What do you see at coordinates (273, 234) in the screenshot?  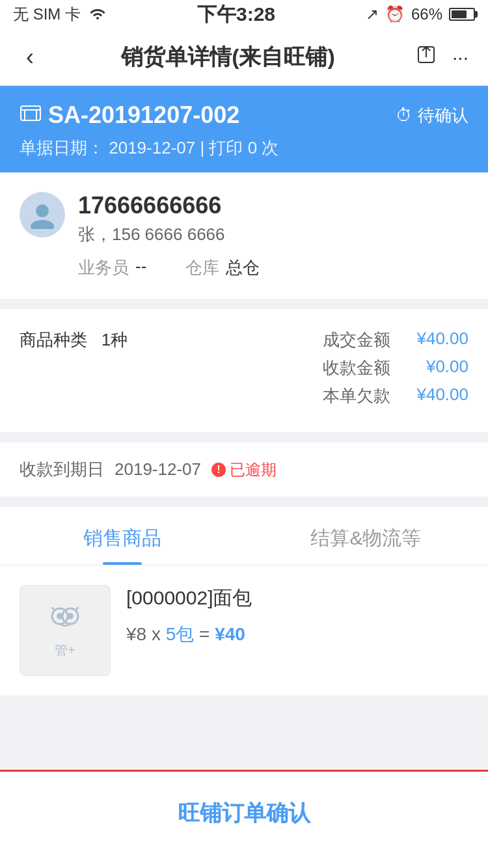 I see `customer-name: 张，156 6666 6666` at bounding box center [273, 234].